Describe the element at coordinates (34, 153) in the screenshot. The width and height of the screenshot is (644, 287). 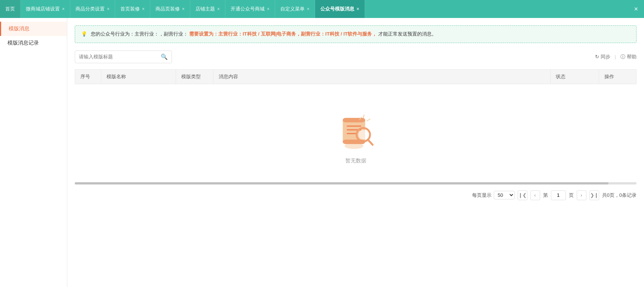
I see `sidebar: 模版消息 模版消息记录` at that location.